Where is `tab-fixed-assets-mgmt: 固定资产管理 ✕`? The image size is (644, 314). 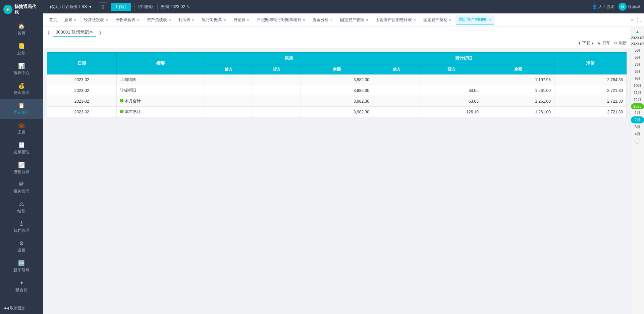 tab-fixed-assets-mgmt: 固定资产管理 ✕ is located at coordinates (354, 20).